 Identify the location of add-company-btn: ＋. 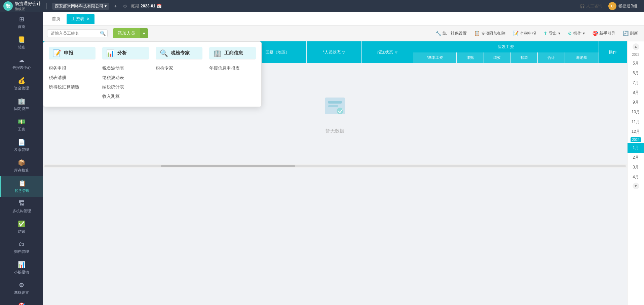
(116, 6).